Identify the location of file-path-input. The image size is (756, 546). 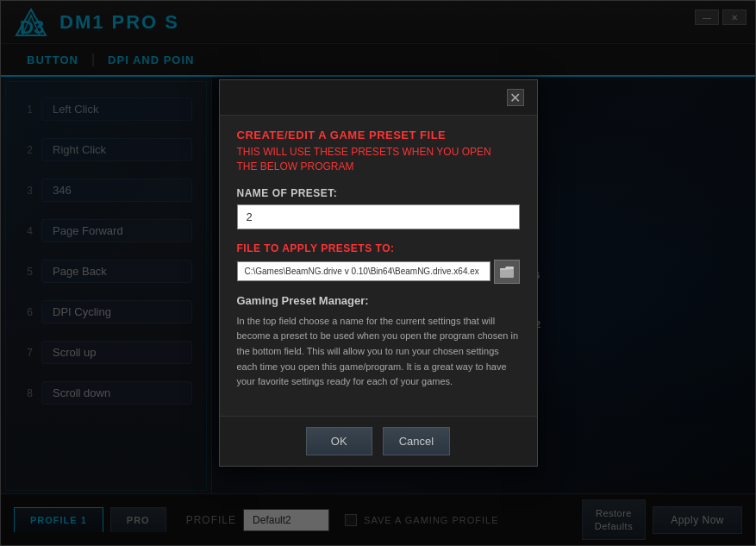
(364, 271).